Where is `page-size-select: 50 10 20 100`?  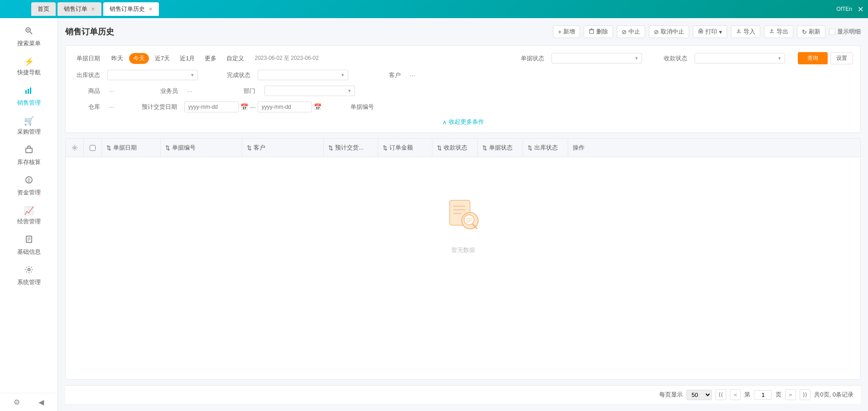
page-size-select: 50 10 20 100 is located at coordinates (699, 395).